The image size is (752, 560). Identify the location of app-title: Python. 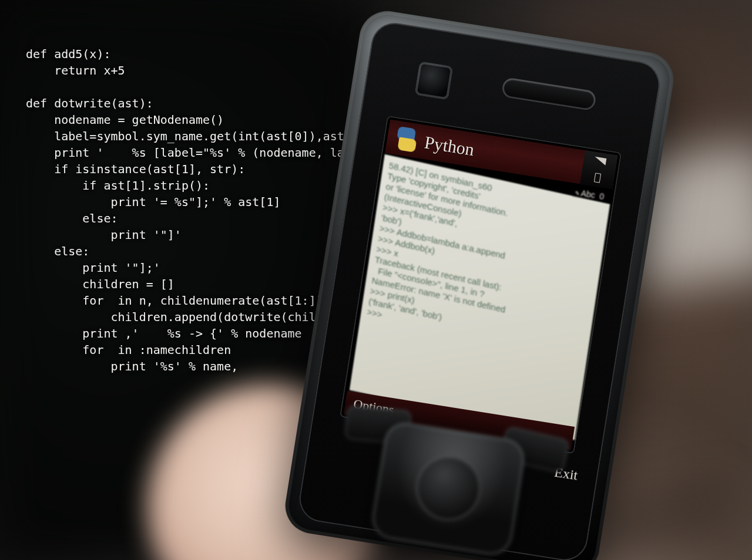
(449, 146).